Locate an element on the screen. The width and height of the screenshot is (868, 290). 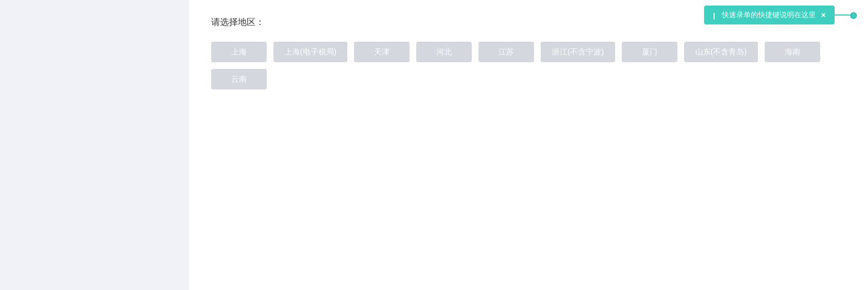
tooltip-dot is located at coordinates (854, 16).